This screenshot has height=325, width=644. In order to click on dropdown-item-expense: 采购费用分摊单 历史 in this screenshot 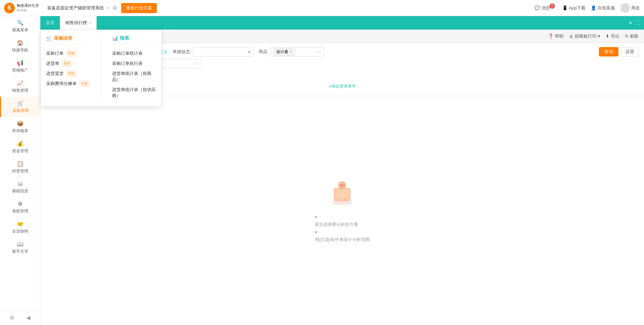, I will do `click(68, 84)`.